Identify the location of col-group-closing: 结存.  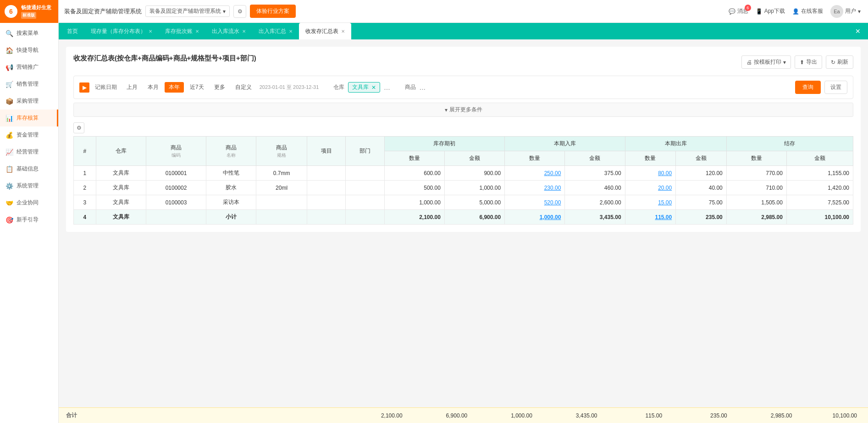
(790, 144).